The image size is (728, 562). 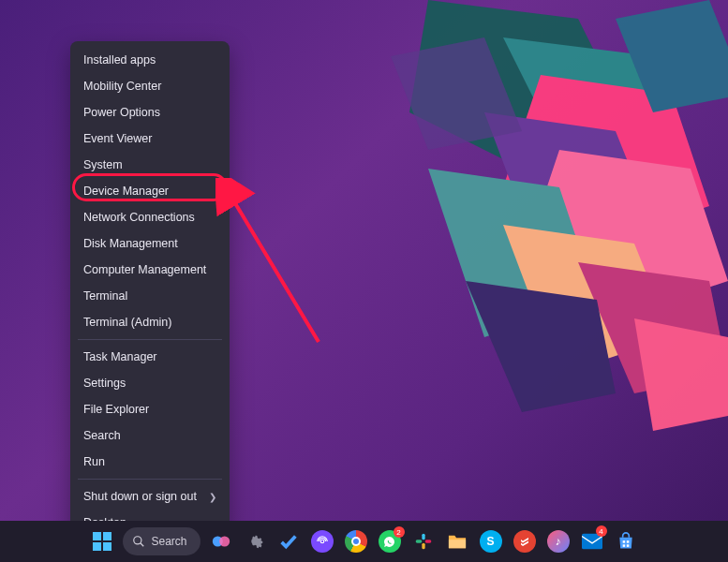 What do you see at coordinates (525, 541) in the screenshot?
I see `todoist-icon` at bounding box center [525, 541].